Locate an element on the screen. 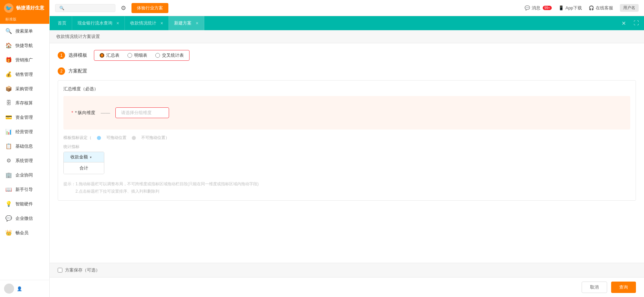  draggable-hint: 模板指标设定（ 可拖动位置 不可拖动位置） is located at coordinates (347, 138).